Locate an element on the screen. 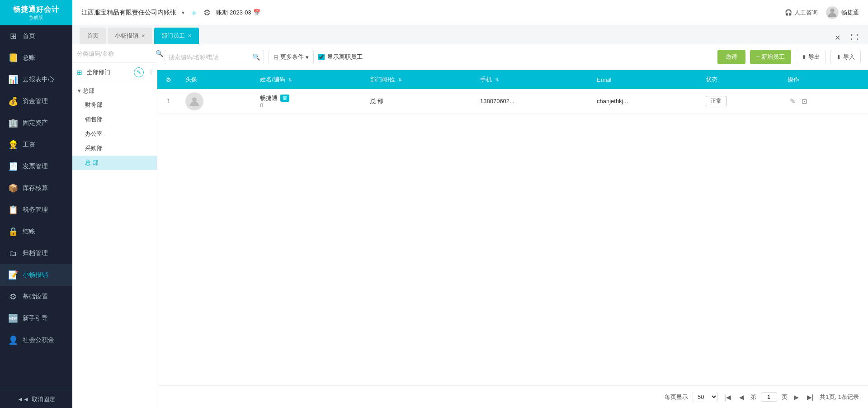 Image resolution: width=868 pixels, height=408 pixels. dept-node-finance: 财务部 is located at coordinates (115, 105).